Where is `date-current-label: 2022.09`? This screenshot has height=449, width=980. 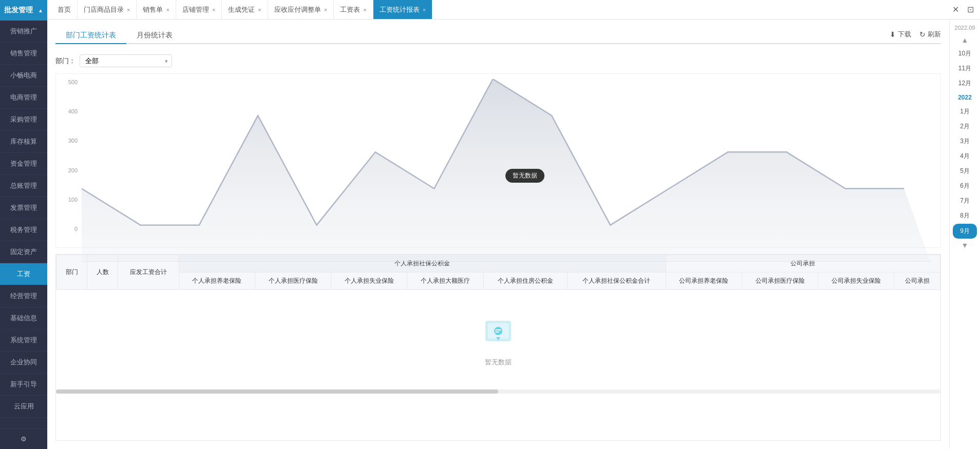
date-current-label: 2022.09 is located at coordinates (965, 28).